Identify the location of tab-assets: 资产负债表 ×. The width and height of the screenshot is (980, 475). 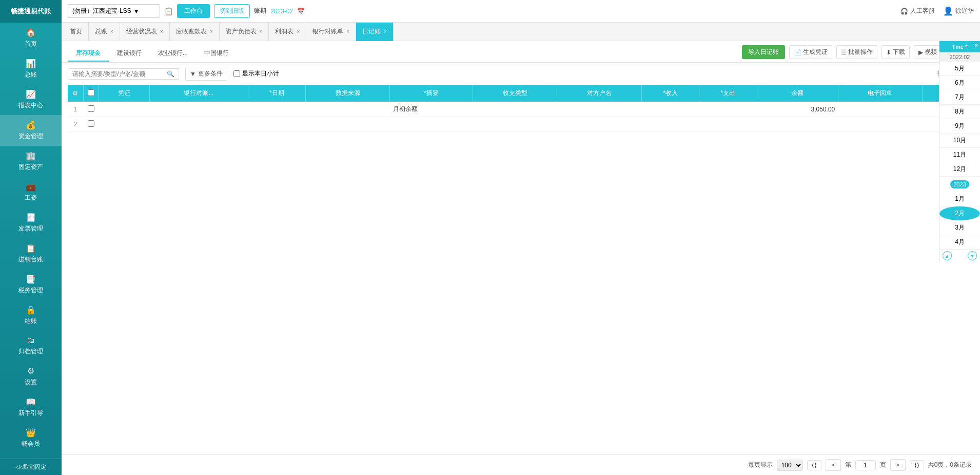
(244, 32).